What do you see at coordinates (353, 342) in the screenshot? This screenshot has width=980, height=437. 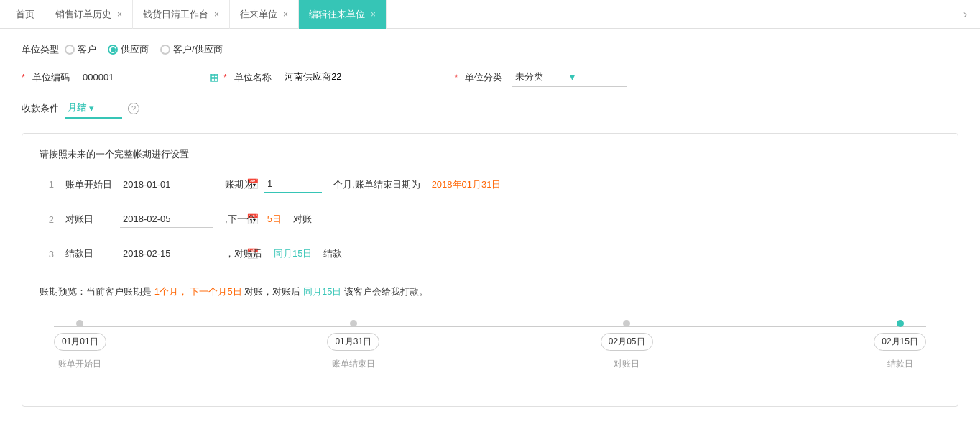 I see `tl-badge-2: 01月31日` at bounding box center [353, 342].